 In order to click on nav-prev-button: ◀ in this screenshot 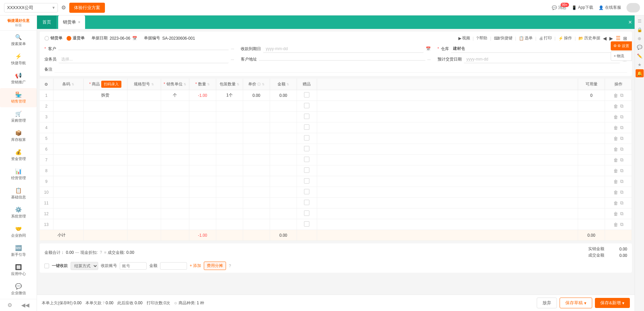, I will do `click(605, 38)`.